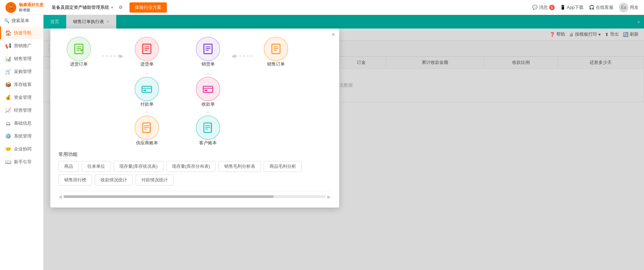  What do you see at coordinates (23, 110) in the screenshot?
I see `sidebar-item-label: 经营管理` at bounding box center [23, 110].